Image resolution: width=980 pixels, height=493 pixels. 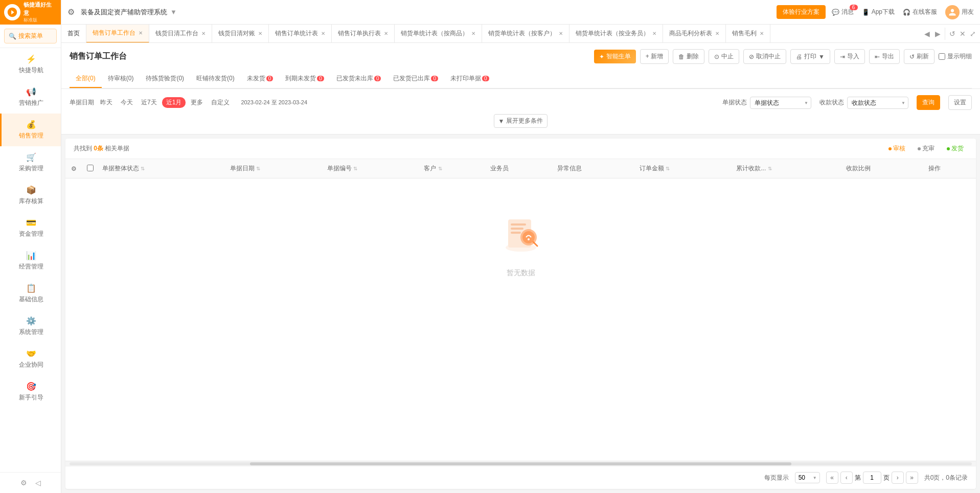 What do you see at coordinates (216, 79) in the screenshot?
I see `sub-tab-wangpu: 旺铺待发货(0)` at bounding box center [216, 79].